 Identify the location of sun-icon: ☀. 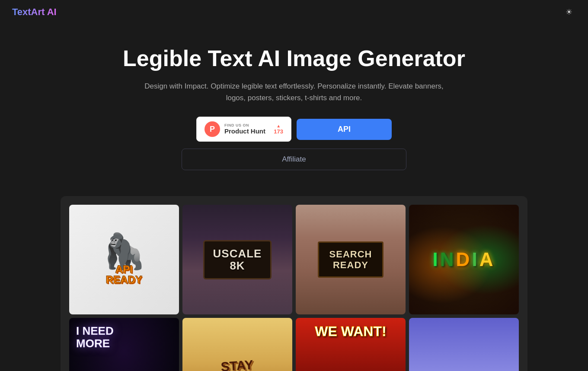
(569, 12).